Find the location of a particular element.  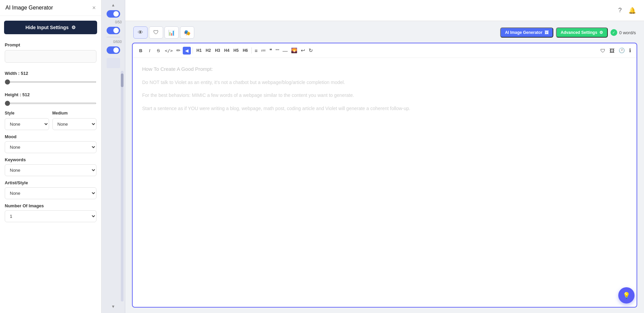

editor-hint-3: Start a sentence as if YOU were writing … is located at coordinates (384, 108).